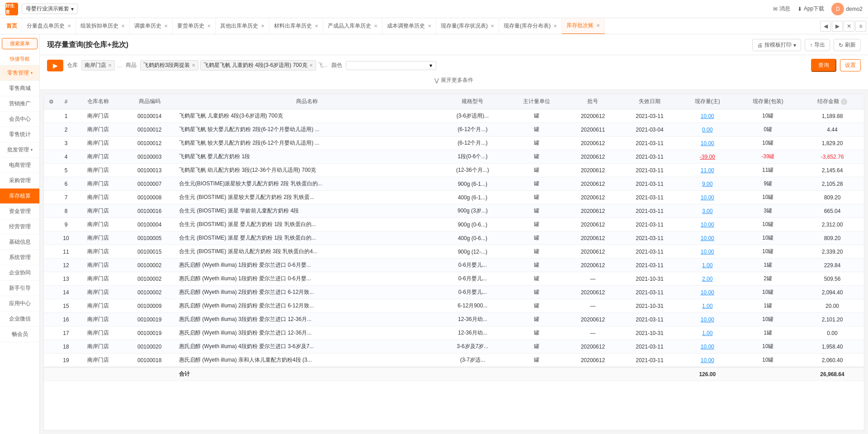 This screenshot has height=434, width=868. Describe the element at coordinates (454, 65) in the screenshot. I see `filter-row-1: ▶ 仓库 南岸门店 ✕ … 商品 飞鹤奶粉3段两提装 ✕` at that location.